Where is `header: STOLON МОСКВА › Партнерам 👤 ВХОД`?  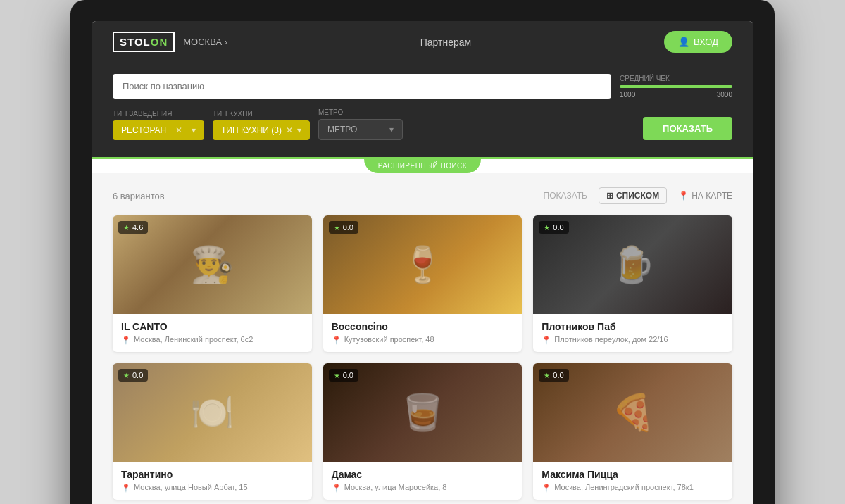
header: STOLON МОСКВА › Партнерам 👤 ВХОД is located at coordinates (423, 42).